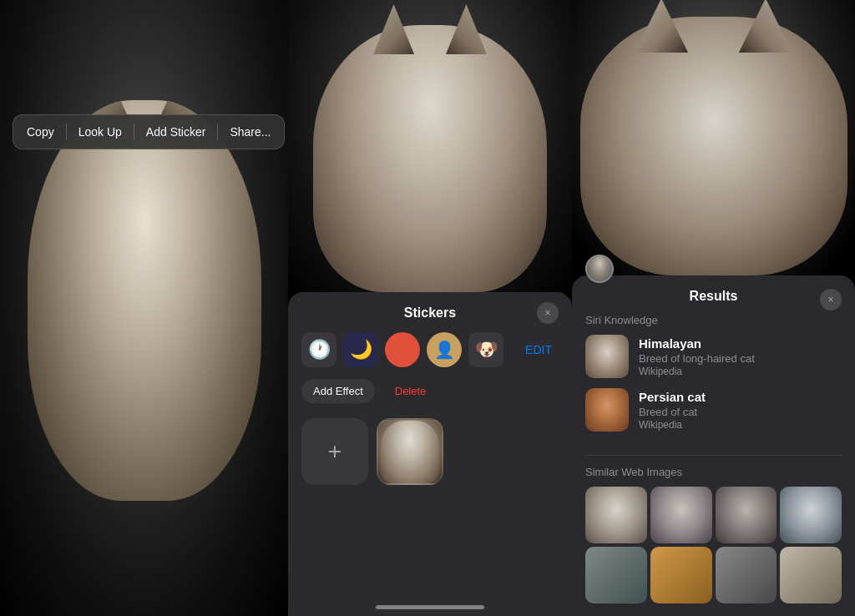 This screenshot has width=855, height=616. I want to click on persian-source: Wikipedia, so click(740, 425).